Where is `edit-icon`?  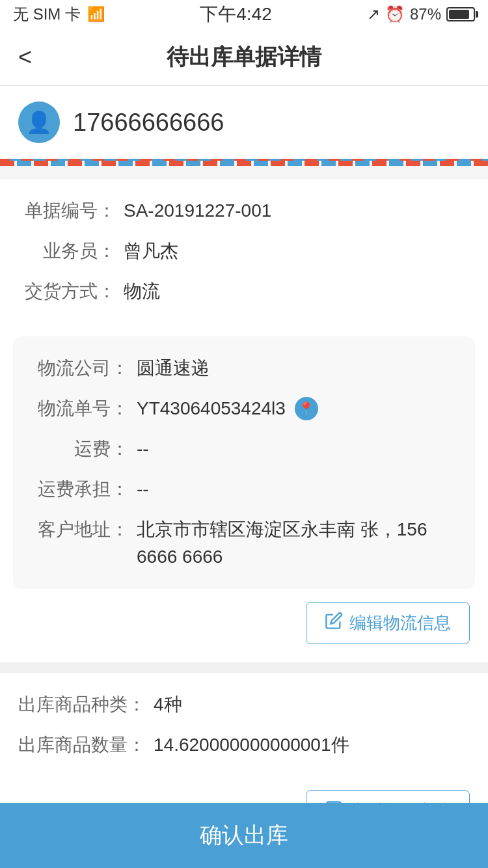 edit-icon is located at coordinates (334, 623).